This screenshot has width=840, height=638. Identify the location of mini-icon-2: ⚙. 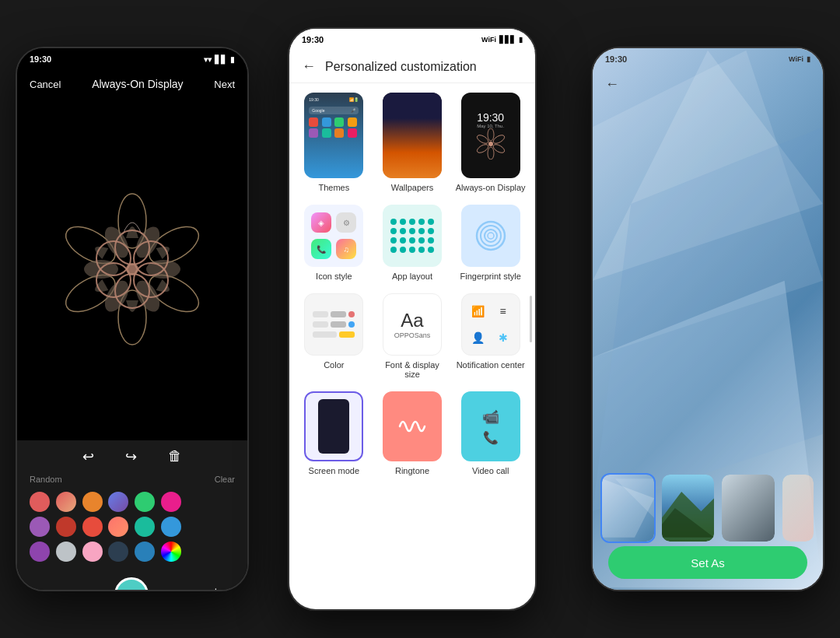
(346, 223).